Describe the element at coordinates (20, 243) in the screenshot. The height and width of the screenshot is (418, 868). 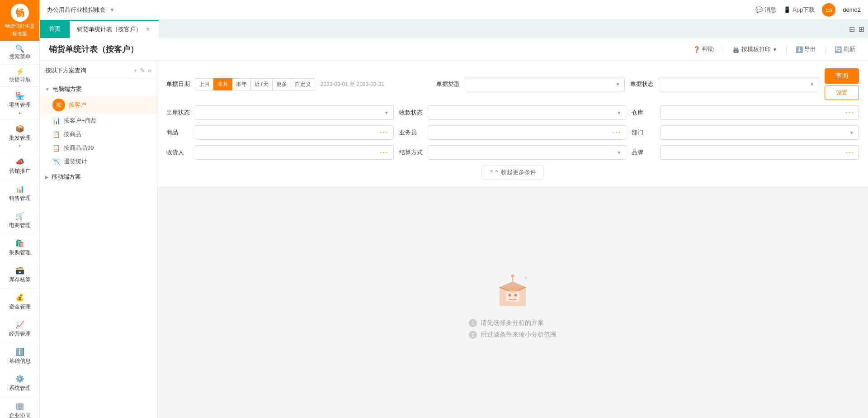
I see `purchase-icon: 🛍️` at that location.